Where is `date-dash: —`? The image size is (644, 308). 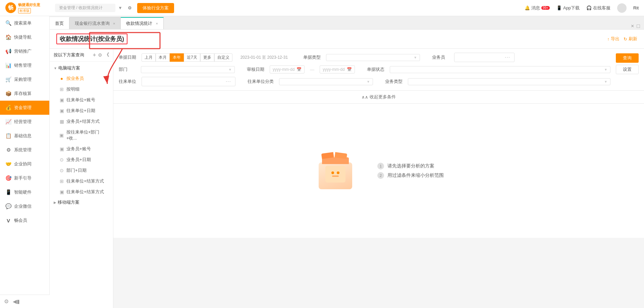 date-dash: — is located at coordinates (312, 70).